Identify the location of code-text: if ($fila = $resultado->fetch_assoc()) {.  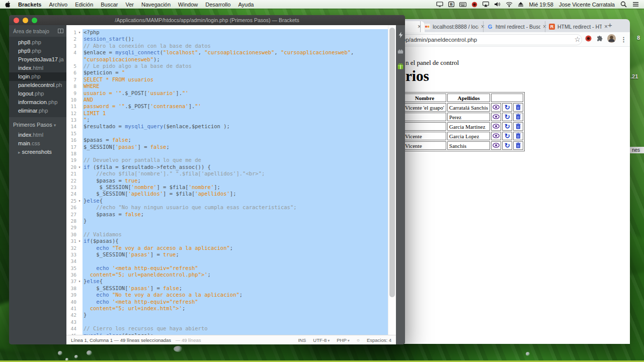
(235, 167).